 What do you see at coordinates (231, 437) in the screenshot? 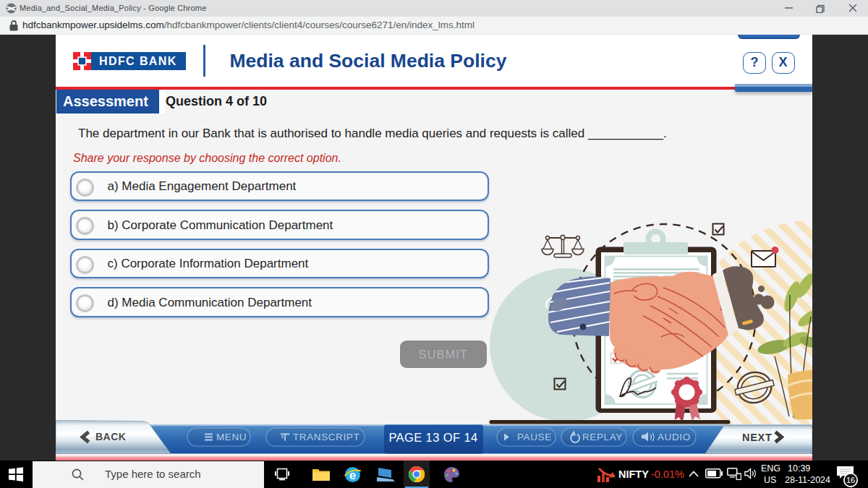
I see `svg-text: MENU` at bounding box center [231, 437].